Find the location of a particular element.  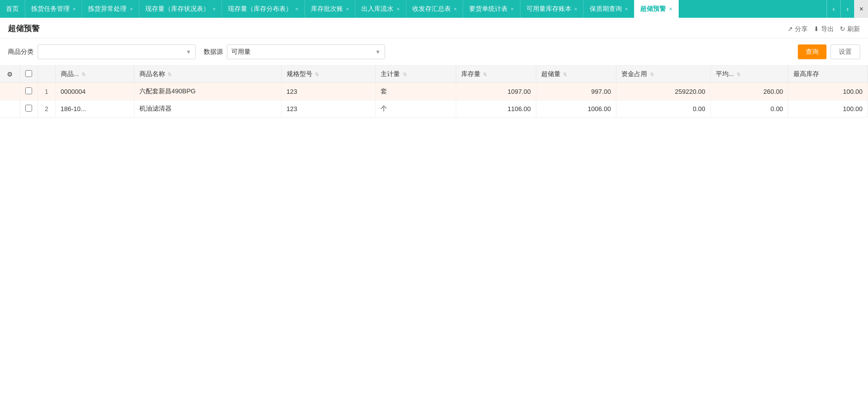

nav-arrows: ‹ › × is located at coordinates (847, 9).